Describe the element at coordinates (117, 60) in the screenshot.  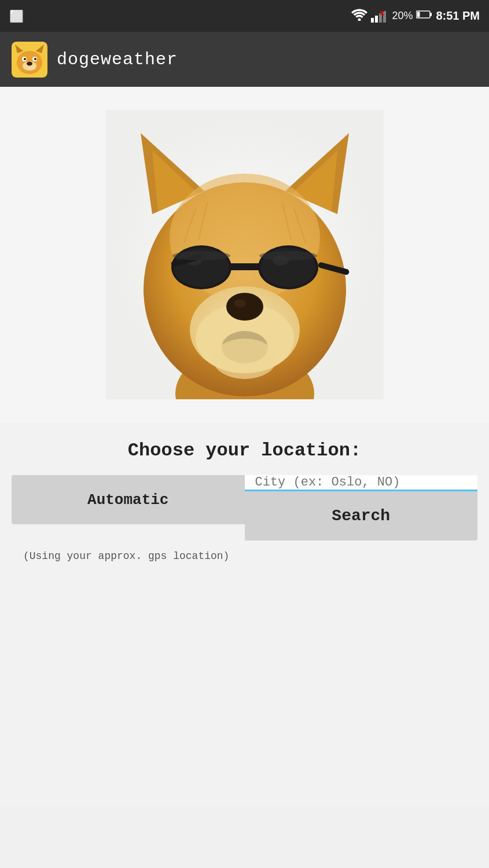
I see `app-title: dogeweather` at that location.